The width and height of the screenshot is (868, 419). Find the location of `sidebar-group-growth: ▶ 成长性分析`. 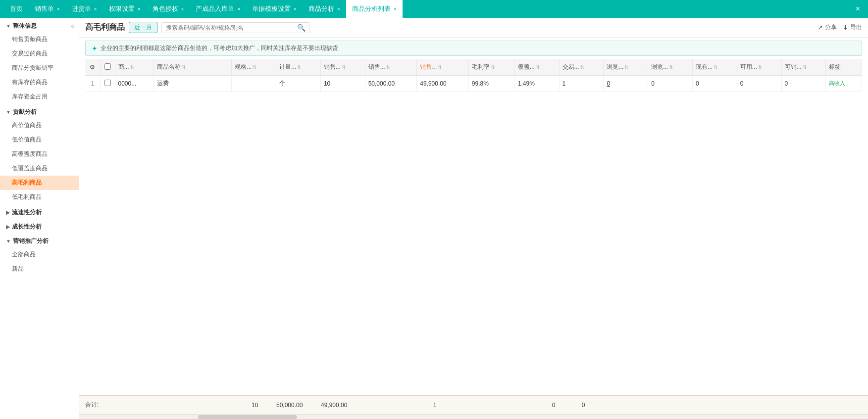

sidebar-group-growth: ▶ 成长性分析 is located at coordinates (40, 226).